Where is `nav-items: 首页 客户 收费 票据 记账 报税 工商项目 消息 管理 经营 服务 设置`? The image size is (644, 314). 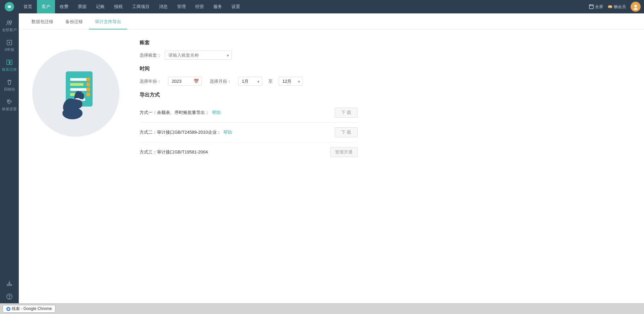 nav-items: 首页 客户 收费 票据 记账 报税 工商项目 消息 管理 经营 服务 设置 is located at coordinates (304, 7).